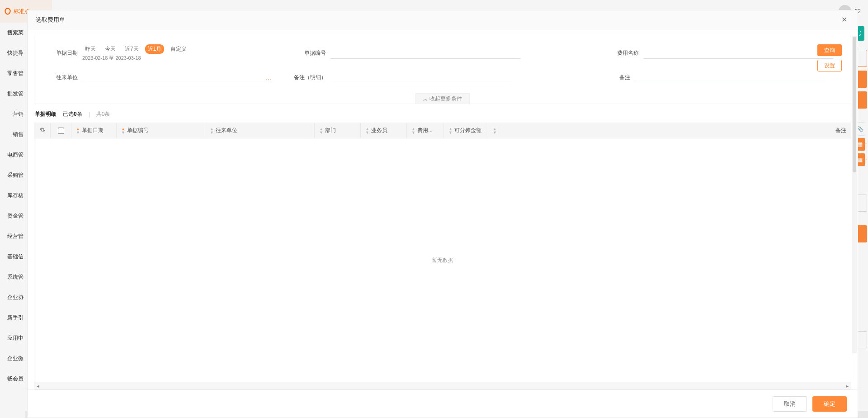 This screenshot has height=418, width=868. I want to click on cancel-button: 取消, so click(790, 404).